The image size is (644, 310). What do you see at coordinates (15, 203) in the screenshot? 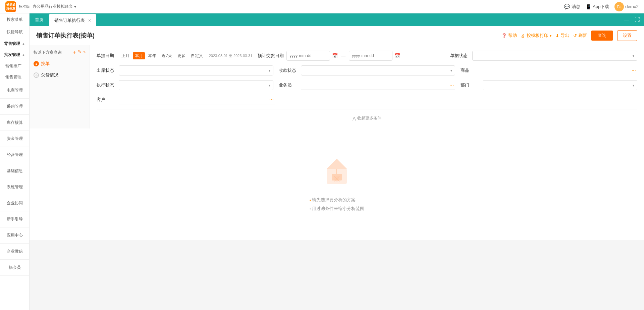
I see `sidebar-item-enterprise: 企业协同` at bounding box center [15, 203].